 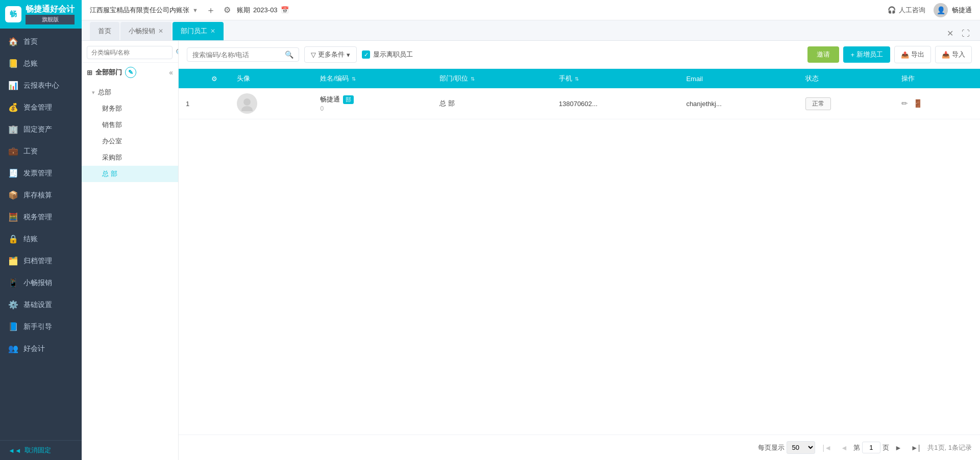 What do you see at coordinates (949, 448) in the screenshot?
I see `page-total: 共1页, 1条记录` at bounding box center [949, 448].